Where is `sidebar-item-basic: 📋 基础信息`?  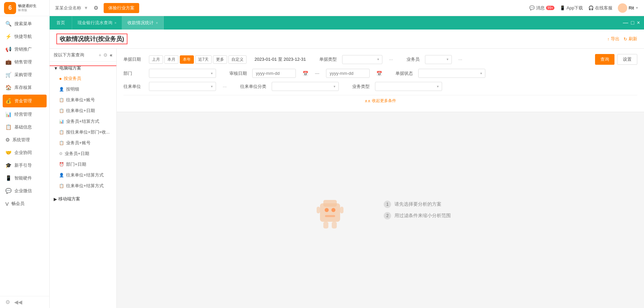
sidebar-item-basic: 📋 基础信息 is located at coordinates (25, 127).